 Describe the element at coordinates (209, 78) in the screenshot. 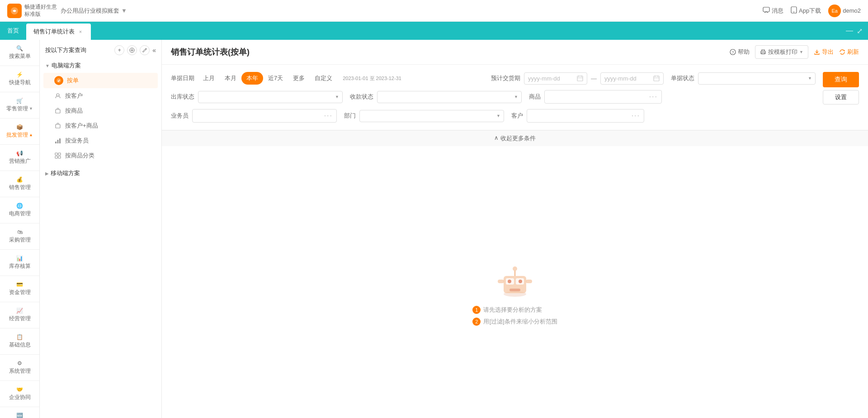

I see `last-month-btn: 上月` at that location.